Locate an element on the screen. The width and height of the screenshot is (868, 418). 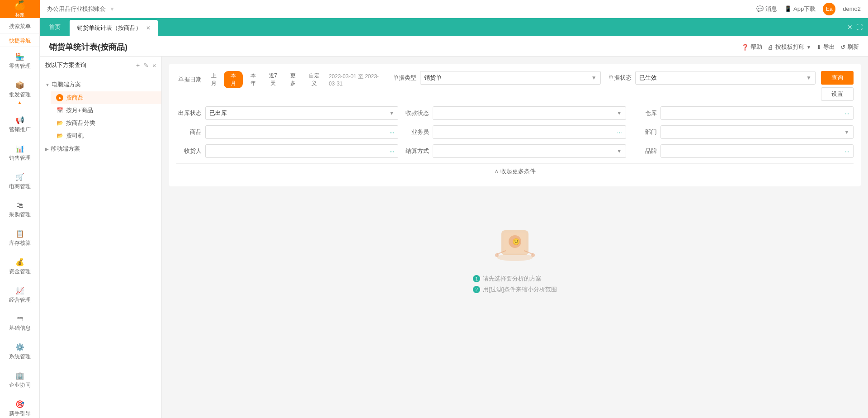
header-msg-btn: 💬 消息 is located at coordinates (767, 9).